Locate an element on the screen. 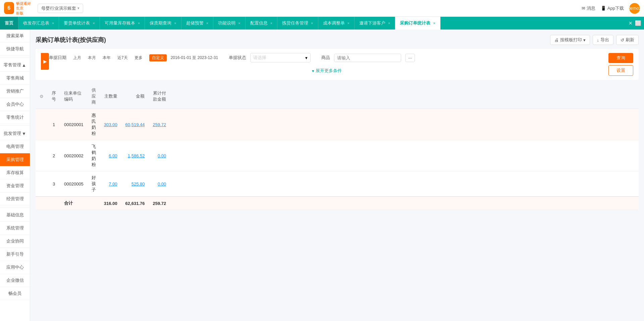 The height and width of the screenshot is (321, 644). goods-more-button: ··· is located at coordinates (410, 58).